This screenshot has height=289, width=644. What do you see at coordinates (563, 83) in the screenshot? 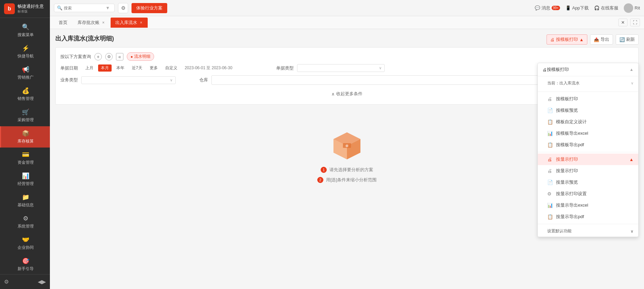
I see `current-flow-label: 当前：出入库流水` at bounding box center [563, 83].